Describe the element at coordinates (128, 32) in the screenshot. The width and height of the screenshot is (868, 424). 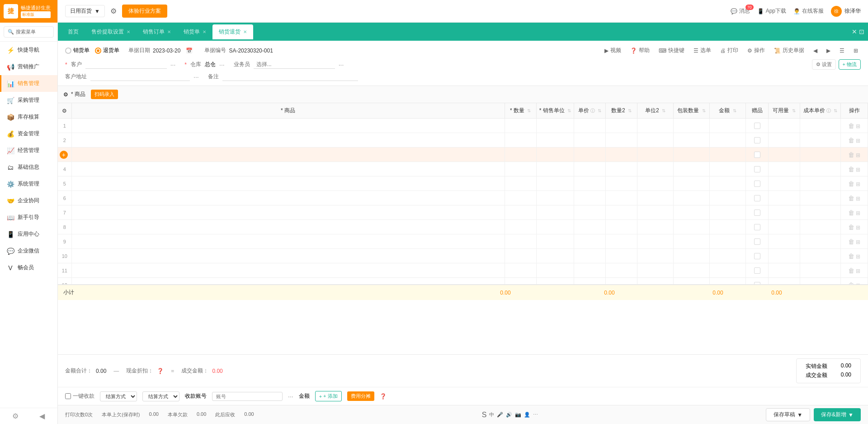
I see `tab-price-settings-close: ✕` at that location.